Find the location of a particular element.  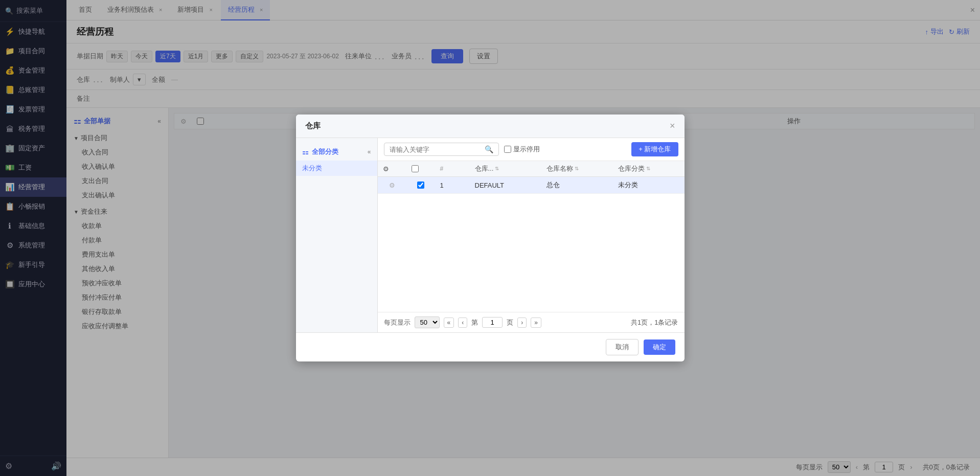

dialog-footer: 取消 确定 is located at coordinates (490, 347).